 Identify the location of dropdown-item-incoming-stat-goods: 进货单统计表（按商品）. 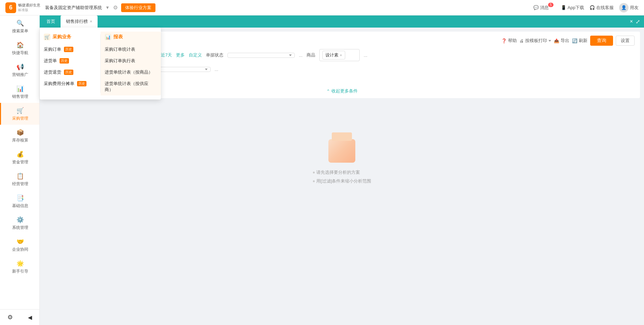
(131, 72).